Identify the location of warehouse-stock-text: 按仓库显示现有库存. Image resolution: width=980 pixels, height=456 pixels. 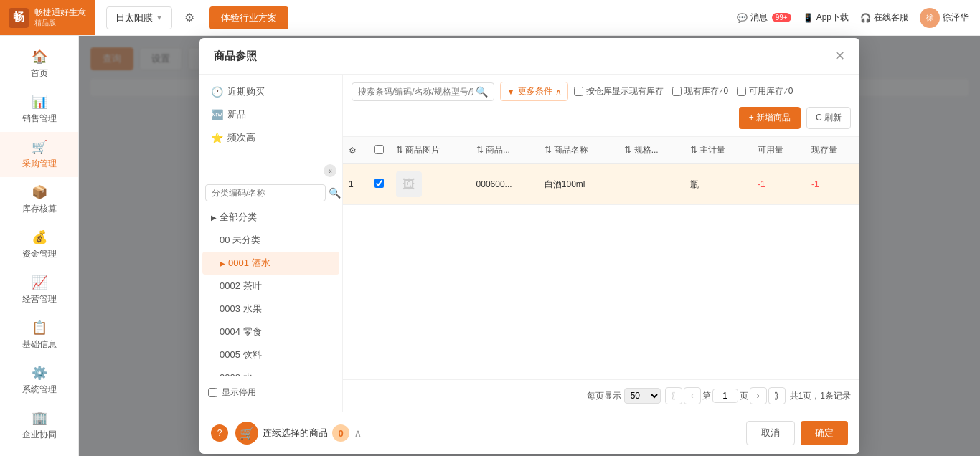
(625, 92).